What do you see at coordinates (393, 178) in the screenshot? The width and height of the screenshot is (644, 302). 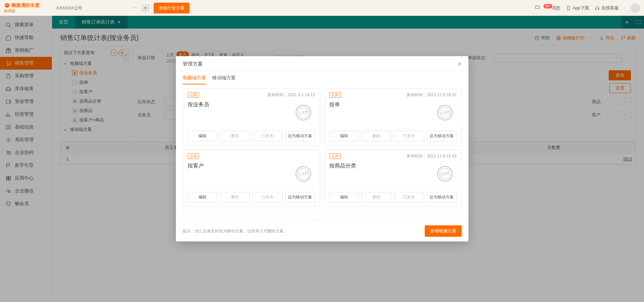 I see `scheme-card: 公共 发布时间：2021-11-9 21:43 按商品分类 已发布 编辑 删除 …` at bounding box center [393, 178].